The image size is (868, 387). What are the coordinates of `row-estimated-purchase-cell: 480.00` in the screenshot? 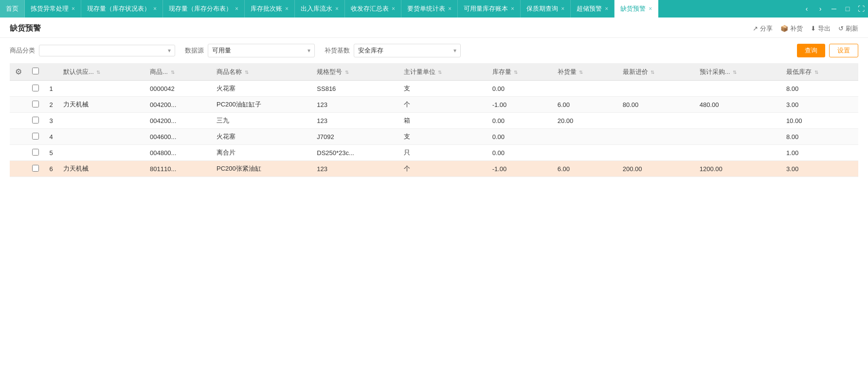 It's located at (738, 105).